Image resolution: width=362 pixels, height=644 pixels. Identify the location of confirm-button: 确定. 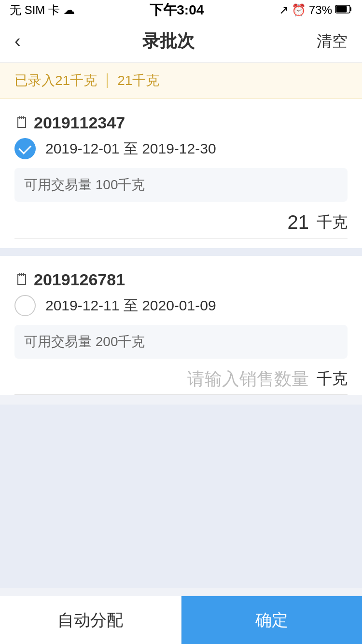
(272, 620).